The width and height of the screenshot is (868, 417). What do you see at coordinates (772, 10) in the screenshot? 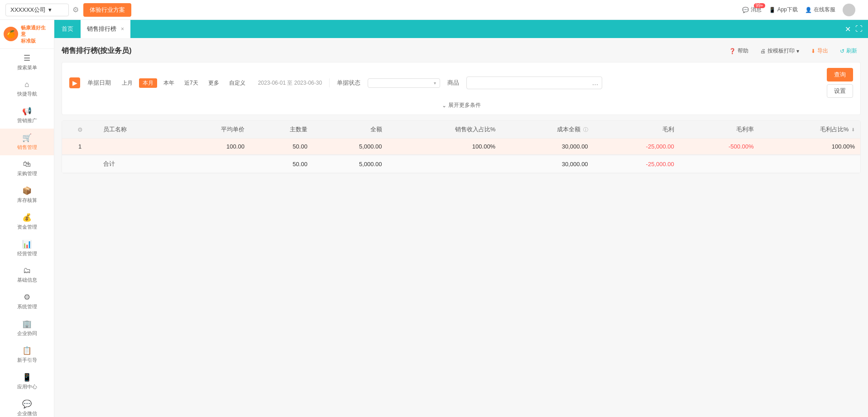
I see `app-icon: 📱` at bounding box center [772, 10].